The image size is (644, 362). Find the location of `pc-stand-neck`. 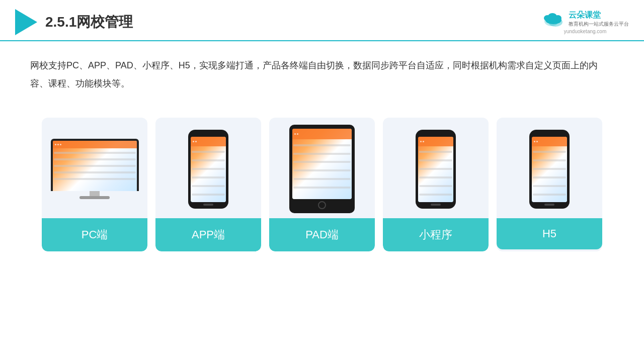

pc-stand-neck is located at coordinates (95, 194).